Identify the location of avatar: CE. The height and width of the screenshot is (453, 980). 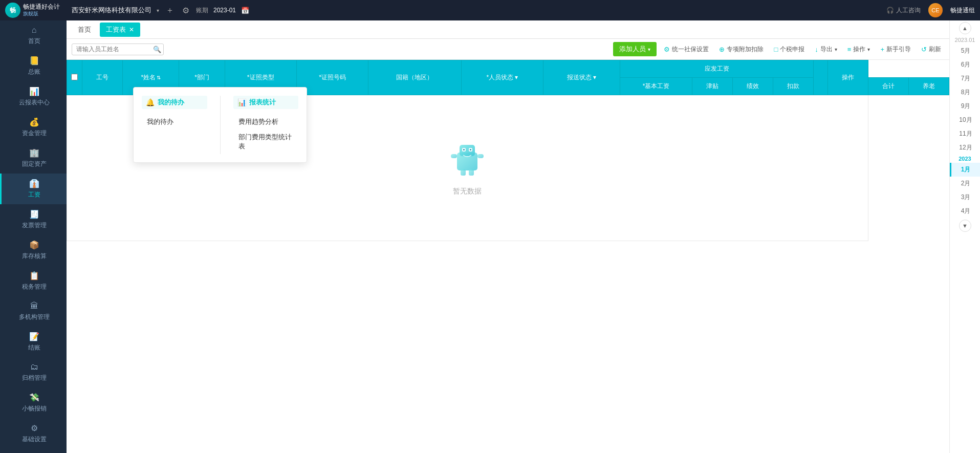
(935, 10).